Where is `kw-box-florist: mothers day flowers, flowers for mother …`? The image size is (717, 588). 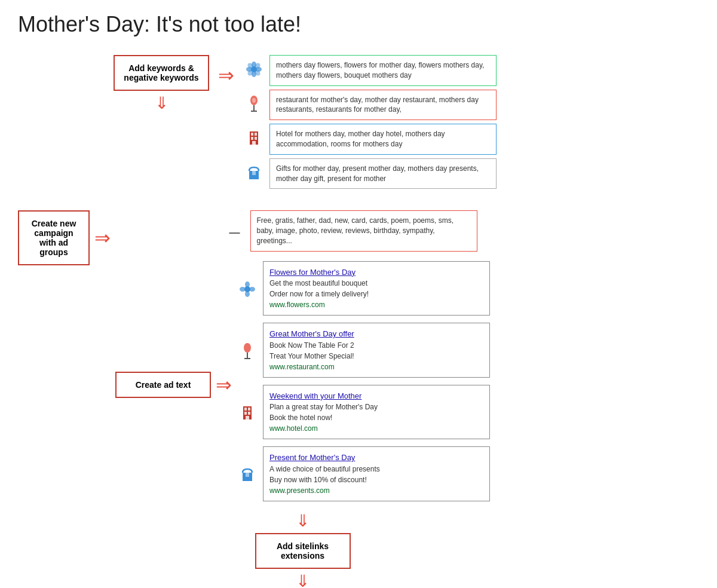 kw-box-florist: mothers day flowers, flowers for mother … is located at coordinates (383, 71).